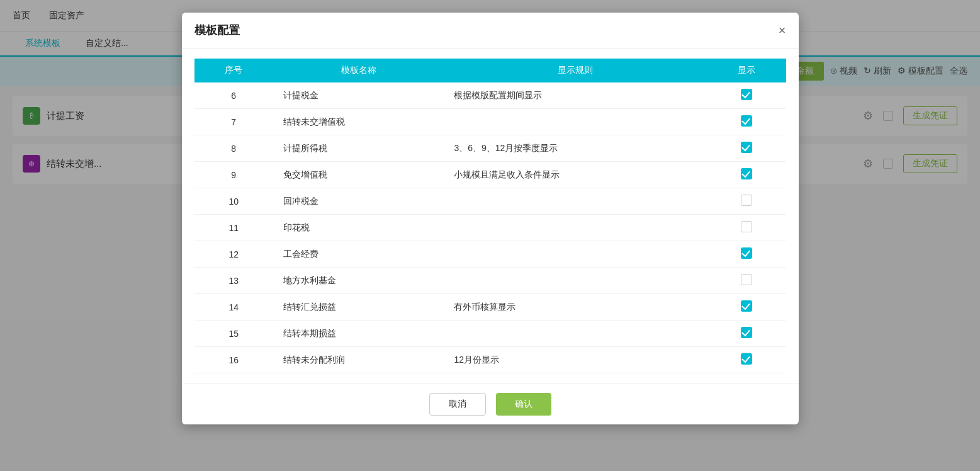 The width and height of the screenshot is (980, 471). What do you see at coordinates (490, 281) in the screenshot?
I see `table-row: 13地方水利基金` at bounding box center [490, 281].